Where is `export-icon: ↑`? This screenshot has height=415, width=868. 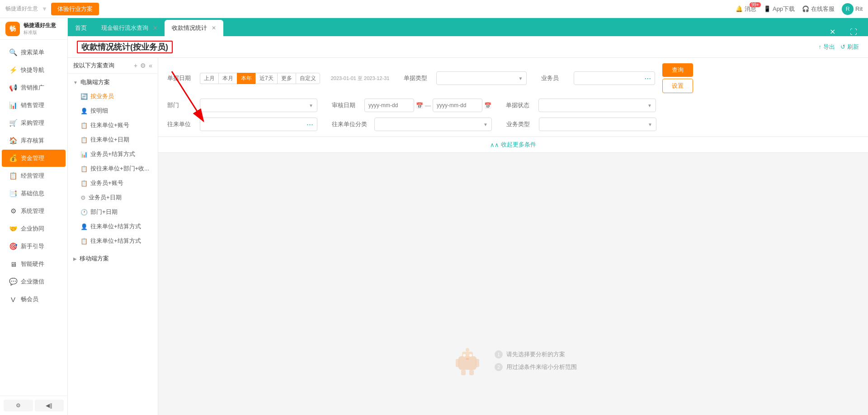 export-icon: ↑ is located at coordinates (820, 47).